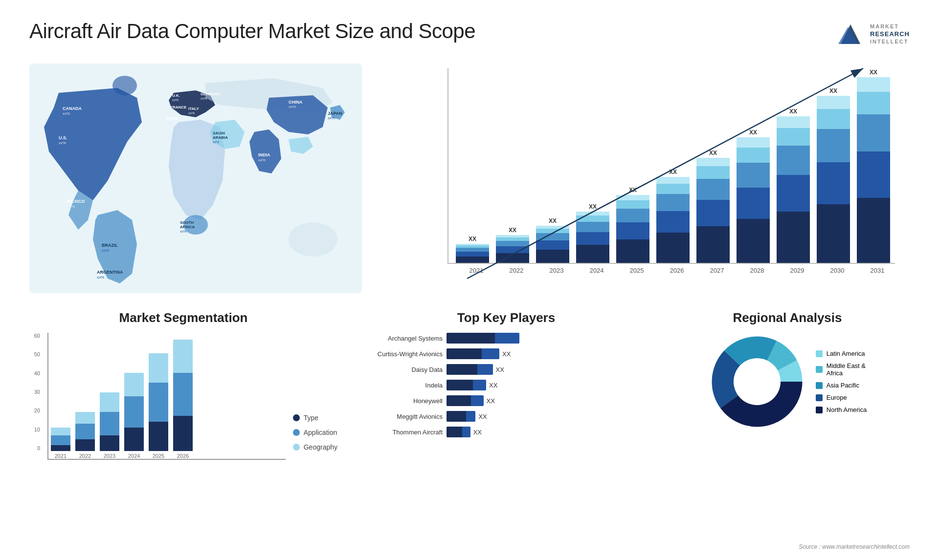  Describe the element at coordinates (467, 416) in the screenshot. I see `player-bar-wrap-5: XX` at that location.